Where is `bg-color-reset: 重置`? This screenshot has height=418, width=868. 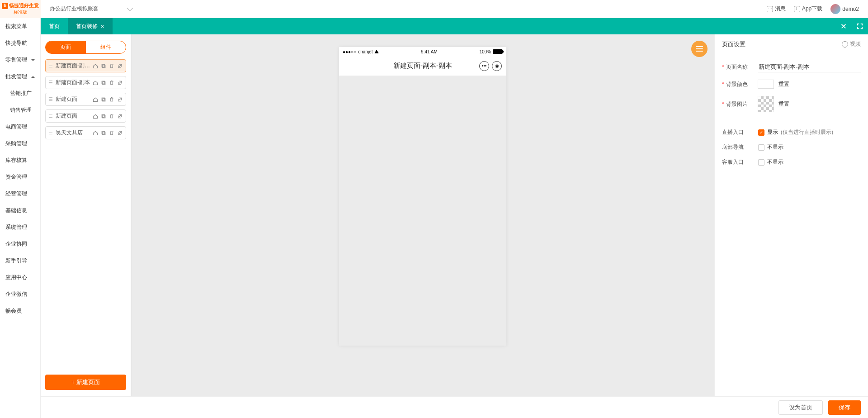 bg-color-reset: 重置 is located at coordinates (784, 84).